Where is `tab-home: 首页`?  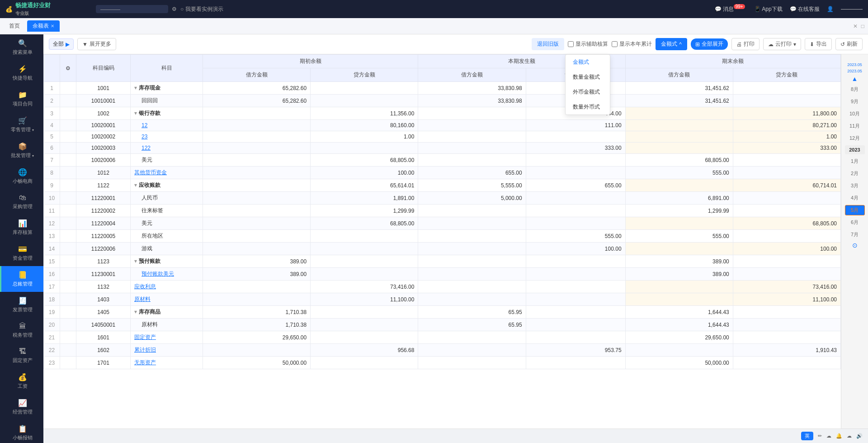
tab-home: 首页 is located at coordinates (14, 26).